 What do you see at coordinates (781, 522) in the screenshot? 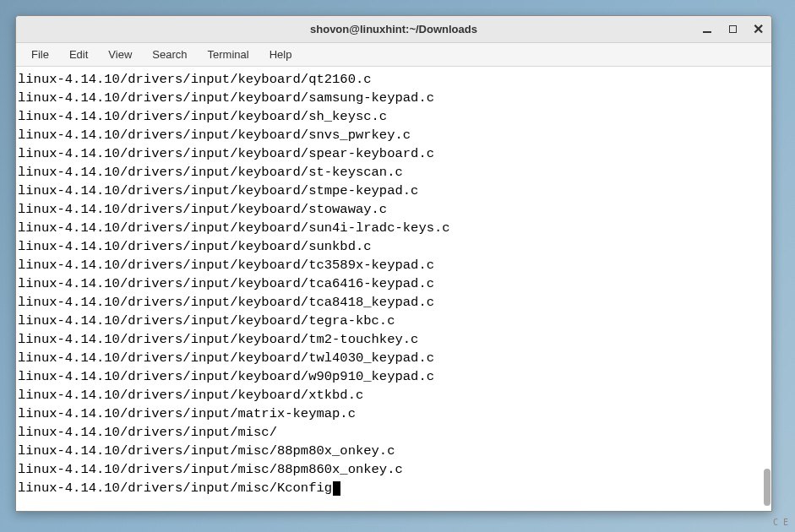
I see `status-indicator: C E` at bounding box center [781, 522].